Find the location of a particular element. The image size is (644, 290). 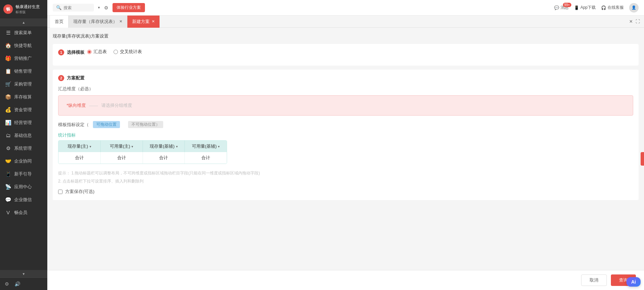

radio-summary-input is located at coordinates (89, 52).